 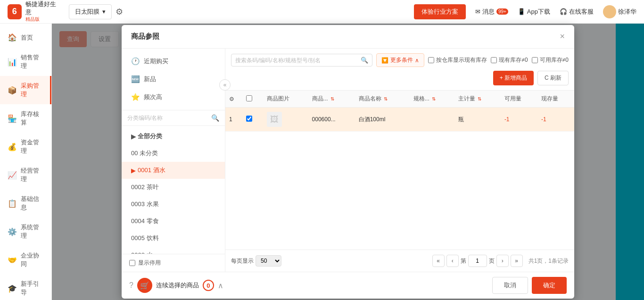 I want to click on row-unit: 瓶, so click(x=478, y=120).